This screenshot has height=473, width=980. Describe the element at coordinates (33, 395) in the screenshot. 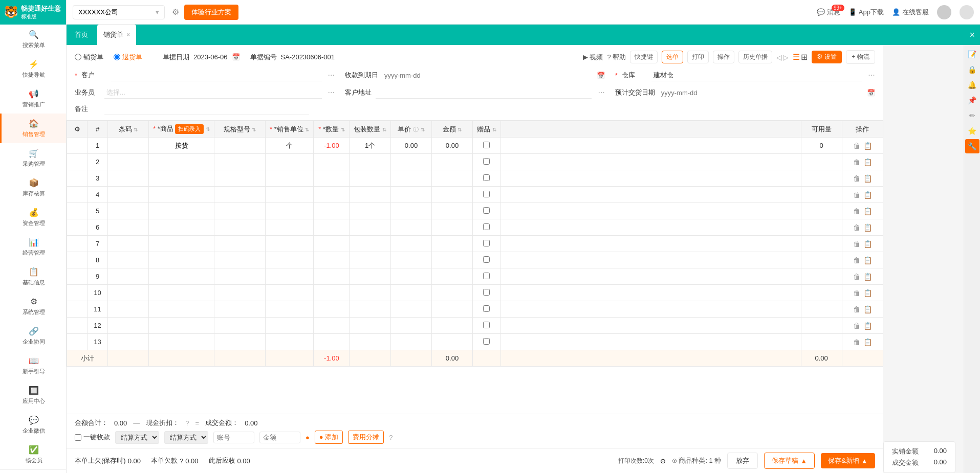

I see `sidebar-item-appstore: 🔲 应用中心` at that location.